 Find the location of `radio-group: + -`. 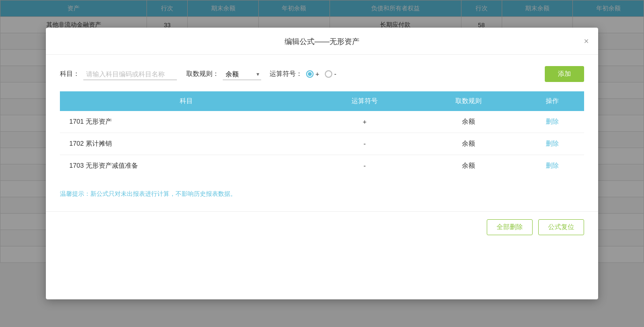

radio-group: + - is located at coordinates (321, 74).